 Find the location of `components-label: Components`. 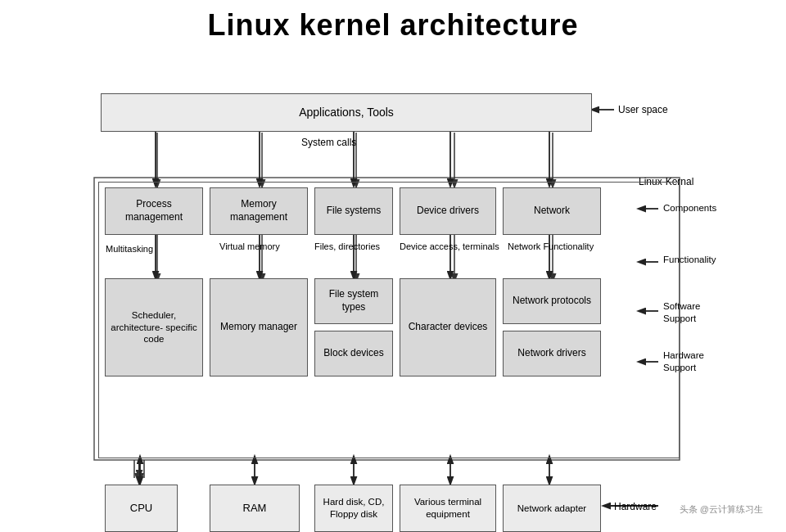

components-label: Components is located at coordinates (689, 208).